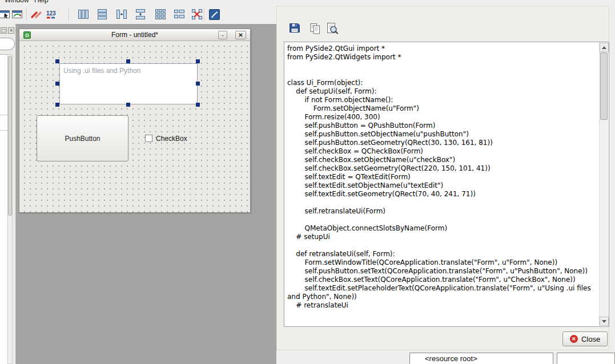 This screenshot has height=364, width=615. I want to click on pushbutton-label: PushButton, so click(82, 139).